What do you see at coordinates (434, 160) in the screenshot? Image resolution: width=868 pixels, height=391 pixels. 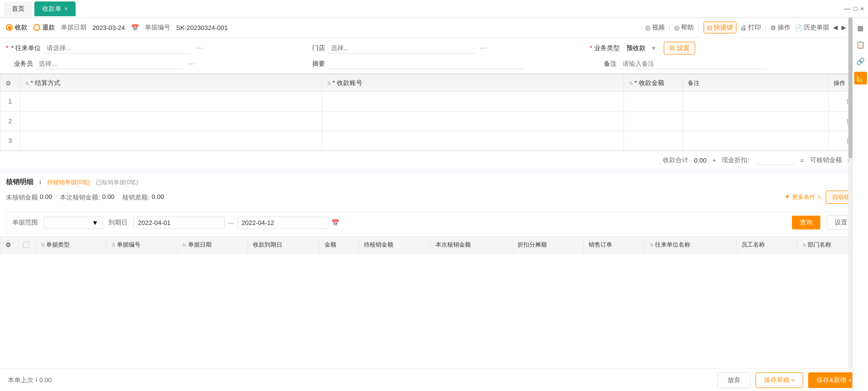 I see `summary-row: 收款合计 0.00 + 现金折扣: = 可核销金额 0.00` at bounding box center [434, 160].